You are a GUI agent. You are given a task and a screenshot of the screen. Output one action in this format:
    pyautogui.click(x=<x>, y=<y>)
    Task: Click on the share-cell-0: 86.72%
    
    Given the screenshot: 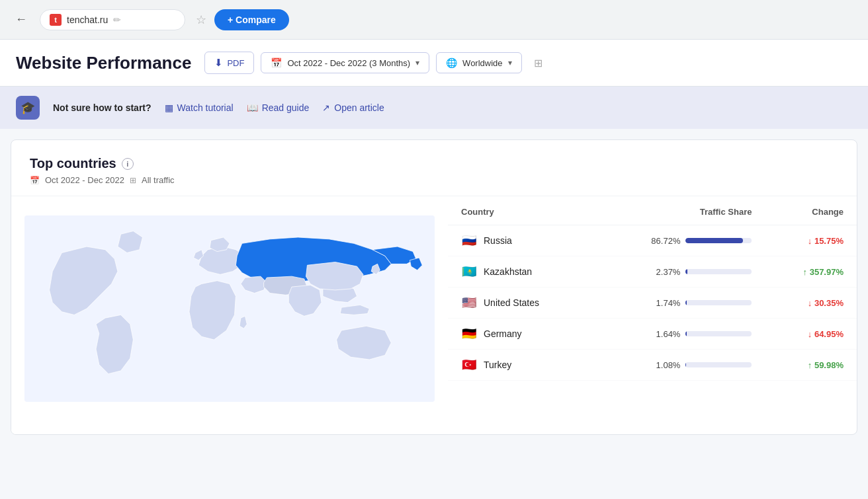 What is the action you would take?
    pyautogui.click(x=678, y=241)
    